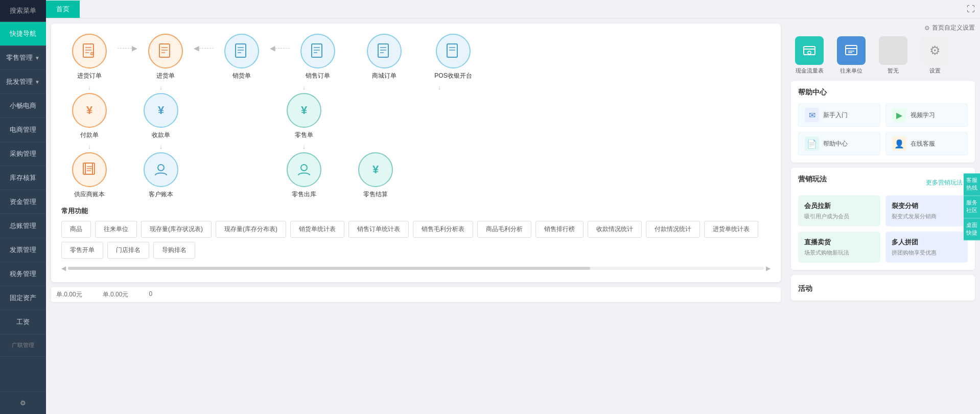 The width and height of the screenshot is (980, 414). I want to click on quick-icon-partner-units: 往来单位, so click(851, 55).